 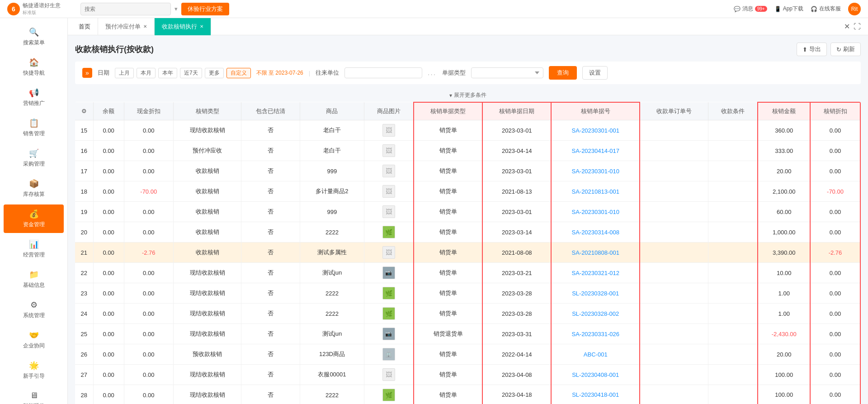 What do you see at coordinates (814, 9) in the screenshot?
I see `service-icon: 🎧` at bounding box center [814, 9].